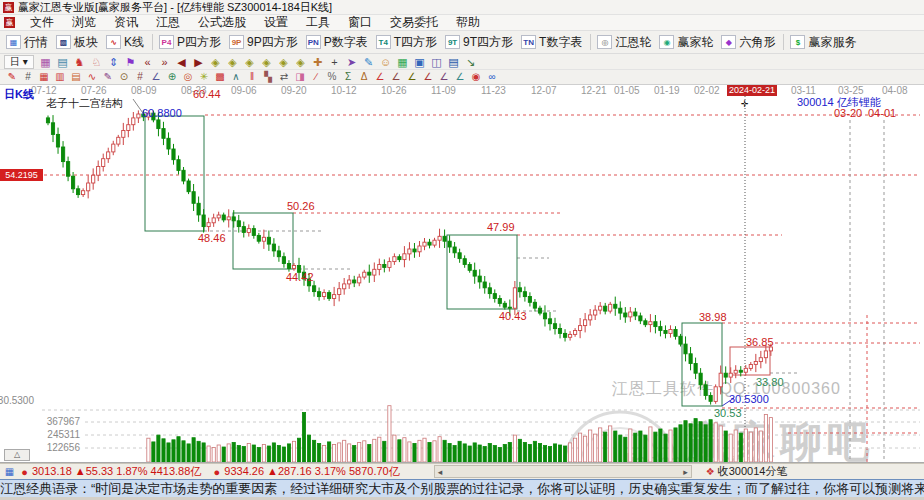 The image size is (924, 500). I want to click on sigma-tool-icon: Σ, so click(348, 77).